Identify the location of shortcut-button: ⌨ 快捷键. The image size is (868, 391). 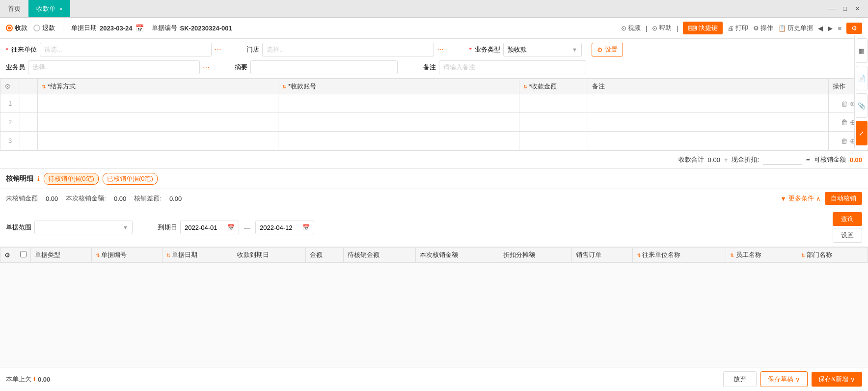
(703, 28).